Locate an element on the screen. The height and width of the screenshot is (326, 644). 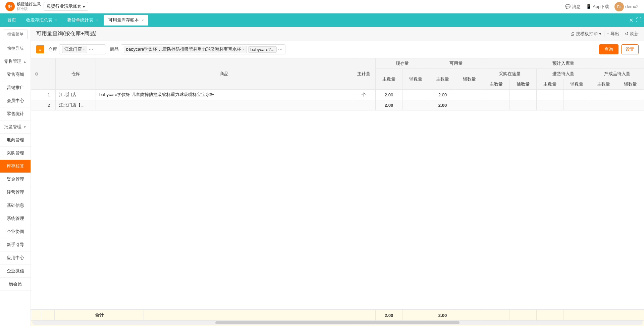
sidebar-item-operations-label: 经营管理 is located at coordinates (15, 192).